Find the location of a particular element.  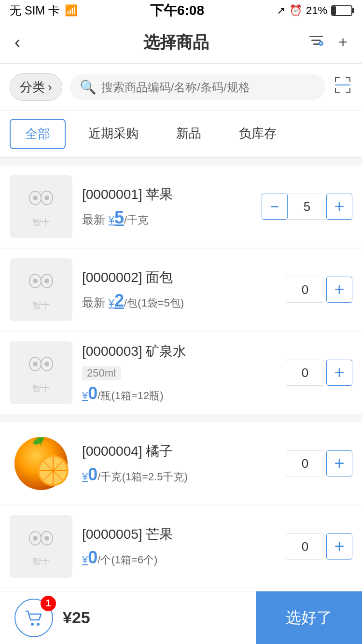

product-item: 智十 [0000002] 面包 最新 ¥2/包(1袋=5包) + is located at coordinates (181, 290).